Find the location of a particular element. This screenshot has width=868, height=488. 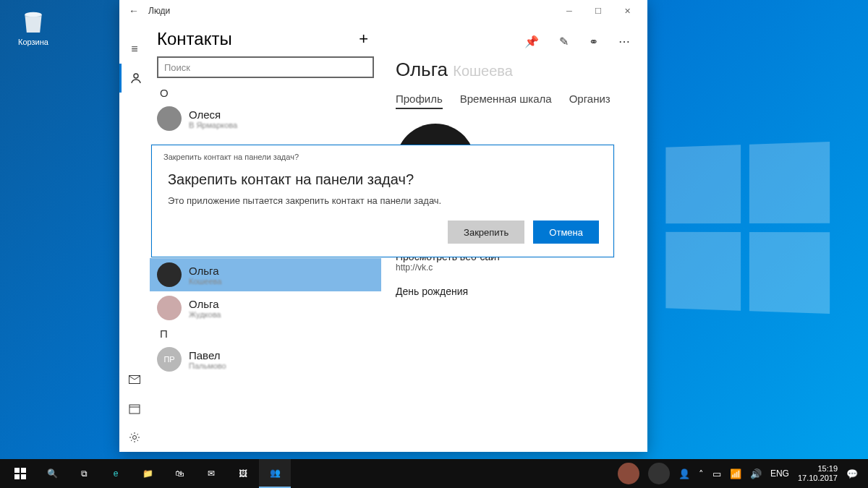

search-input: Поиск is located at coordinates (265, 67).